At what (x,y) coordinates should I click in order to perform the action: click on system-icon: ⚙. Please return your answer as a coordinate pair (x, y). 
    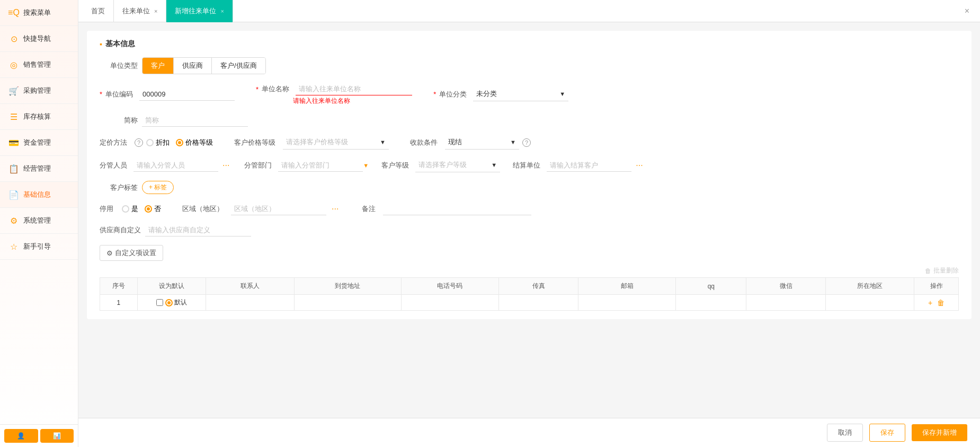
    Looking at the image, I should click on (14, 221).